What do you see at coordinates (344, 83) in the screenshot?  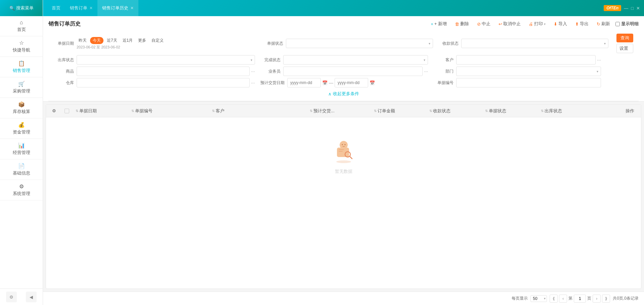 I see `filter-delivery-date: 预计交货日期 📅 — 📅` at bounding box center [344, 83].